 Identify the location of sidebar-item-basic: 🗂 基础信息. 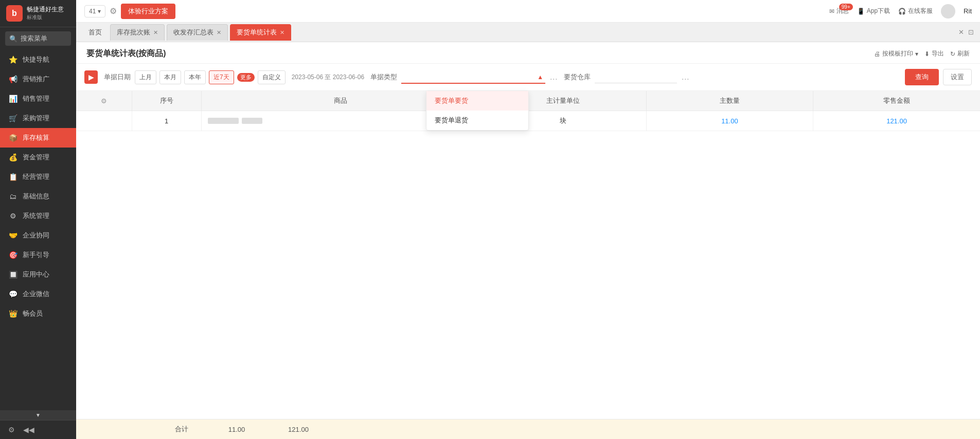
(38, 196).